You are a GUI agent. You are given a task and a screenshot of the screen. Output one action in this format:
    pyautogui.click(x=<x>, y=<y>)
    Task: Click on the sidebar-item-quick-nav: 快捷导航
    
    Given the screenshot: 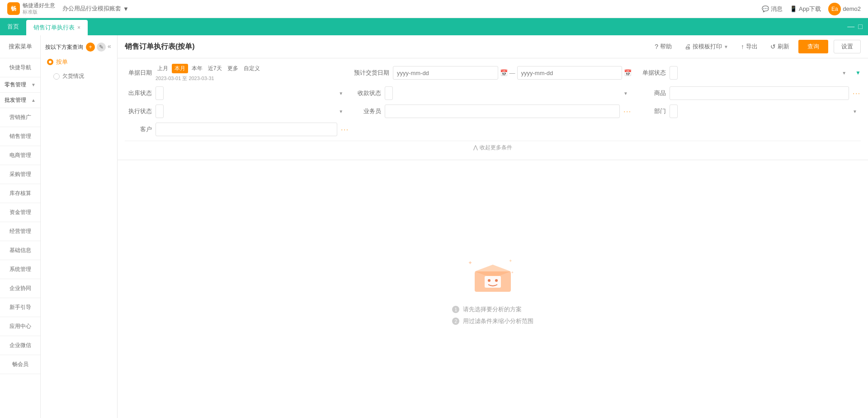 What is the action you would take?
    pyautogui.click(x=20, y=68)
    